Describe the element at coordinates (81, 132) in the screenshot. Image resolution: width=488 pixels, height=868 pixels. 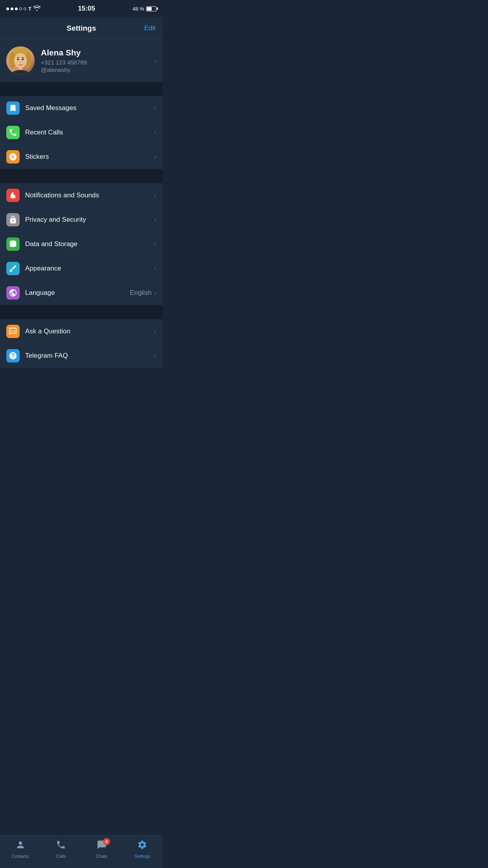
I see `recent-calls-row: Recent Calls ›` at that location.